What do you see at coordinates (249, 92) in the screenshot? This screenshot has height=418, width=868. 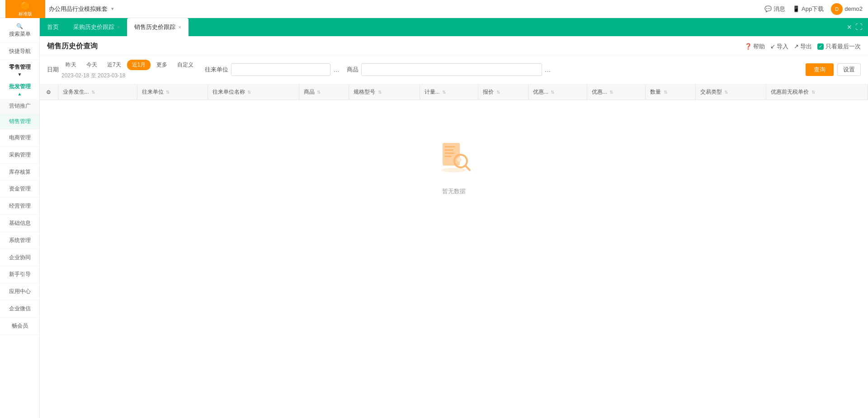 I see `sort-arrows-partnername: ⇅` at bounding box center [249, 92].